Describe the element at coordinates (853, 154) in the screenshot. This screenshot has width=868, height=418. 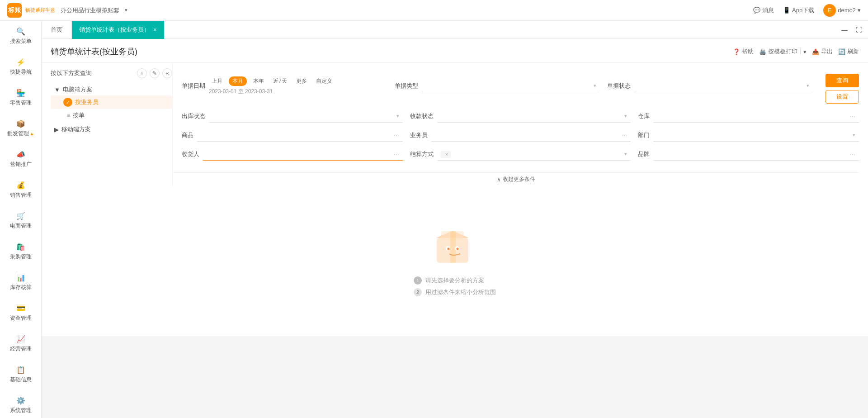
I see `brand-dots: ···` at that location.